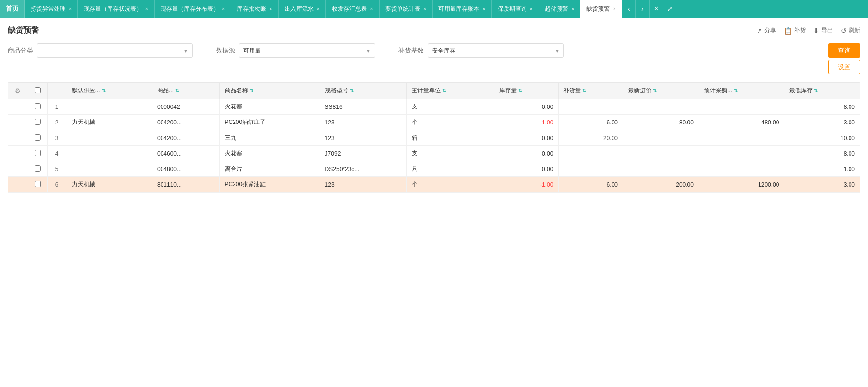  I want to click on td-product-name-5: PC200张紧油缸, so click(270, 185).